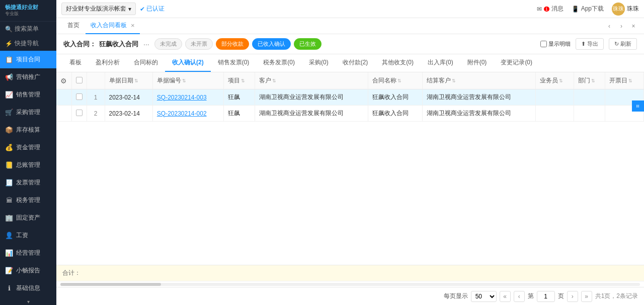 The image size is (644, 305). I want to click on sub-tab-税务发票: 税务发票(0), so click(279, 63).